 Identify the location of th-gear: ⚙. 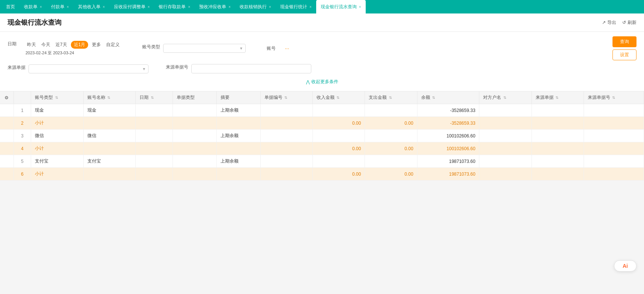
(7, 98).